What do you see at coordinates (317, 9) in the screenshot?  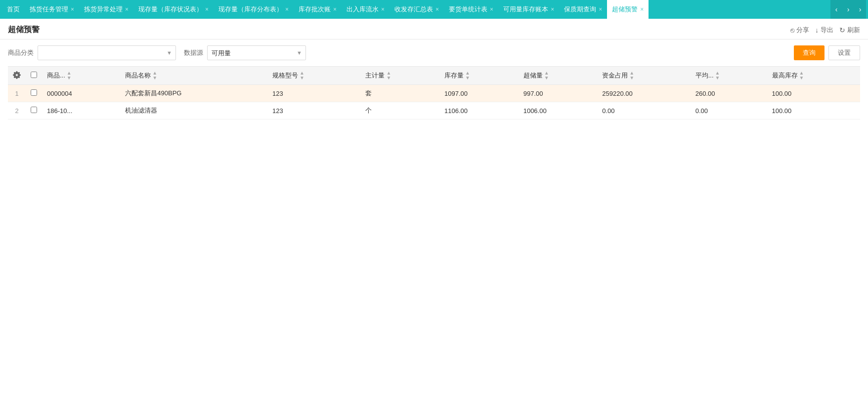 I see `nav-item------: 库存批次账×` at bounding box center [317, 9].